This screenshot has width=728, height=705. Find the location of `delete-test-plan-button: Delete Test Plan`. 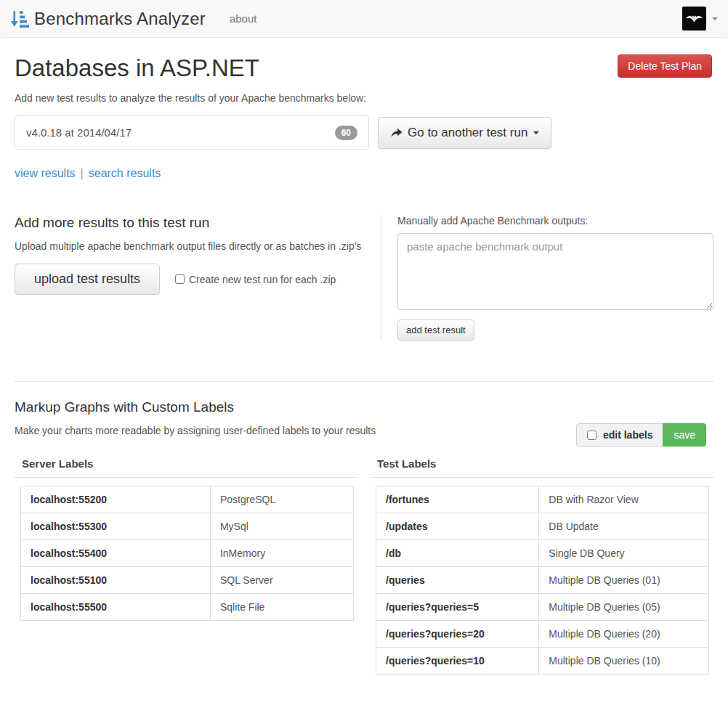

delete-test-plan-button: Delete Test Plan is located at coordinates (665, 66).